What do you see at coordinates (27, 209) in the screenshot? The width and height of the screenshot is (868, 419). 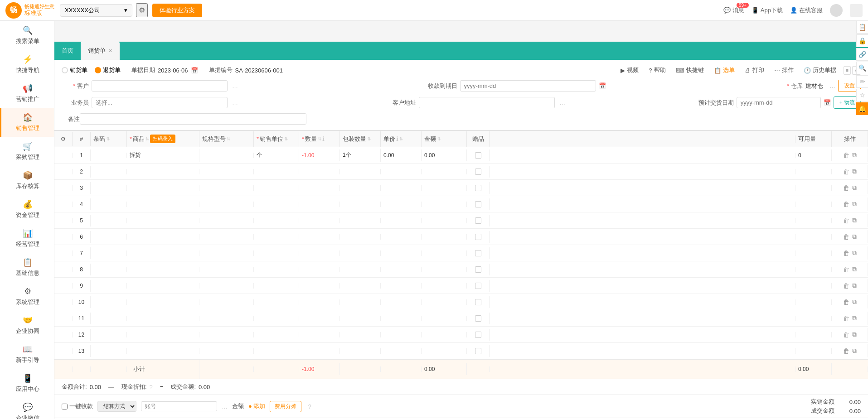 I see `sidebar-item-finance: 💰 资金管理` at bounding box center [27, 209].